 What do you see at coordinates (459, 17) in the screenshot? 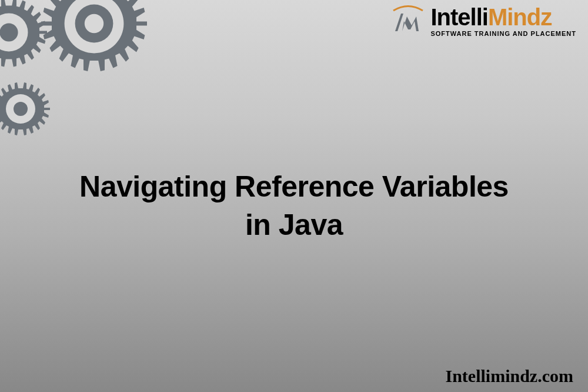
I see `logo-brand-part1: Intelli` at bounding box center [459, 17].